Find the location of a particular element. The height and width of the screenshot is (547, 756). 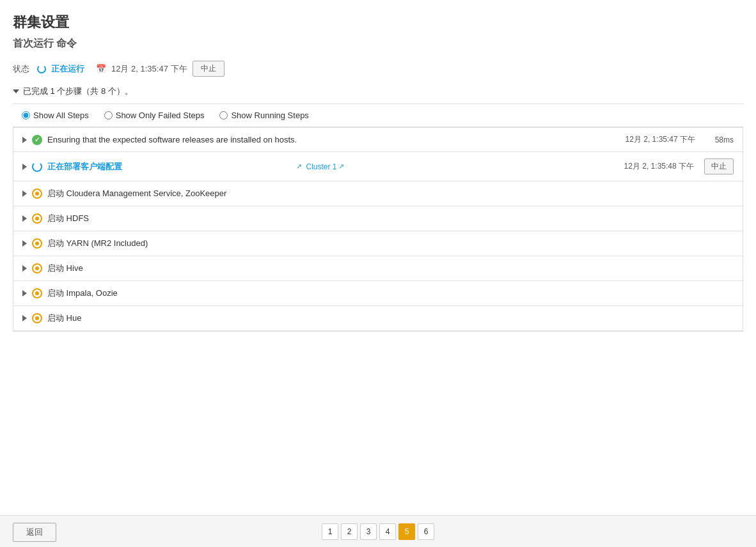

status-label: 状态 is located at coordinates (21, 69).